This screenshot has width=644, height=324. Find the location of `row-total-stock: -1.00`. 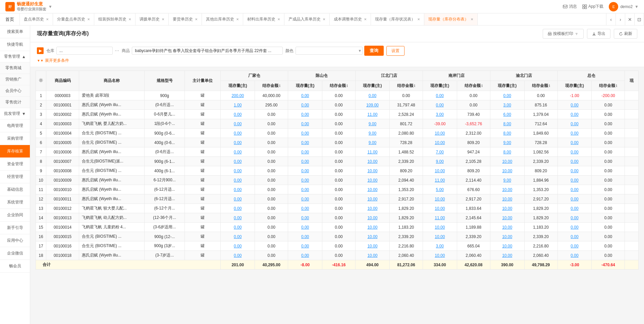

row-total-stock: -1.00 is located at coordinates (575, 96).